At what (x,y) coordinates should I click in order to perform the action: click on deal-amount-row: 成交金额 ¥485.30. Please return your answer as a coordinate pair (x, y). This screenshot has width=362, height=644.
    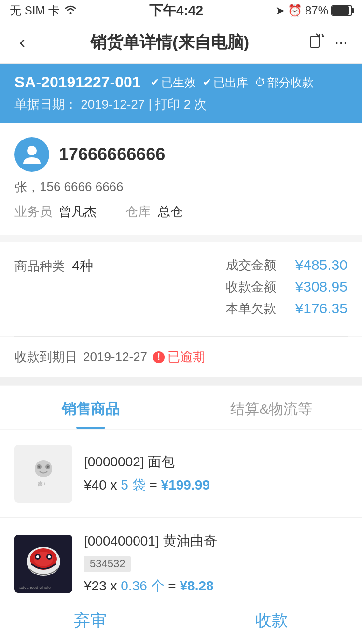
    Looking at the image, I should click on (287, 266).